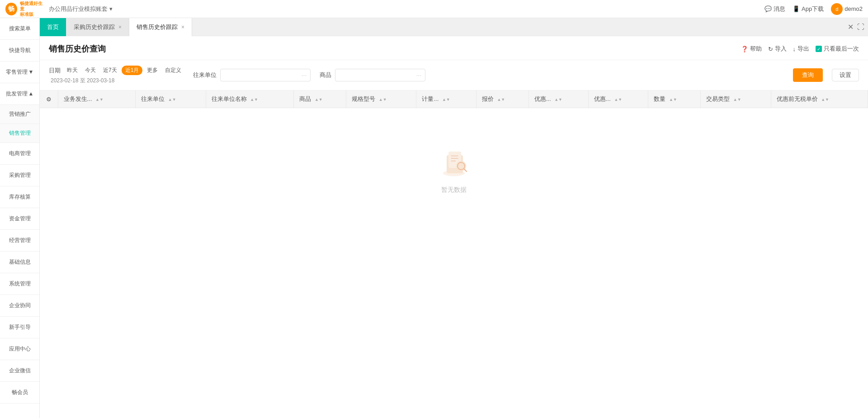 The width and height of the screenshot is (868, 418). Describe the element at coordinates (778, 49) in the screenshot. I see `import-button: ↻ 导入` at that location.